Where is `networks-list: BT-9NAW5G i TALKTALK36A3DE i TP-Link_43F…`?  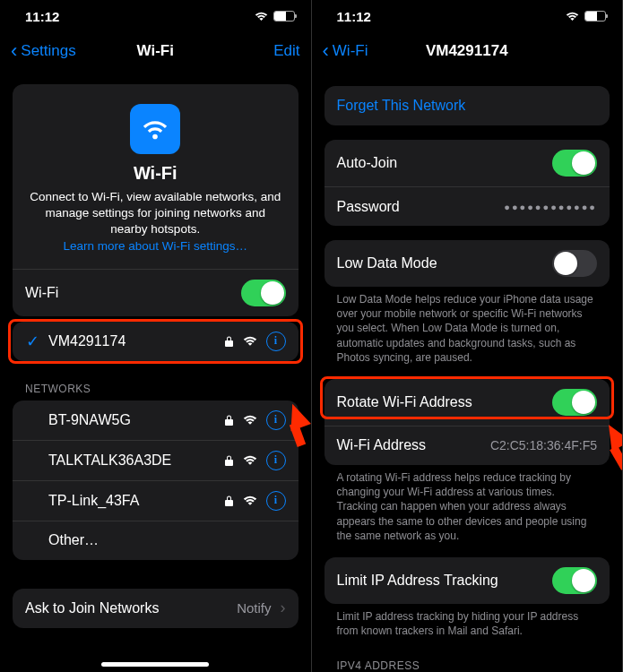 networks-list: BT-9NAW5G i TALKTALK36A3DE i TP-Link_43F… is located at coordinates (156, 480).